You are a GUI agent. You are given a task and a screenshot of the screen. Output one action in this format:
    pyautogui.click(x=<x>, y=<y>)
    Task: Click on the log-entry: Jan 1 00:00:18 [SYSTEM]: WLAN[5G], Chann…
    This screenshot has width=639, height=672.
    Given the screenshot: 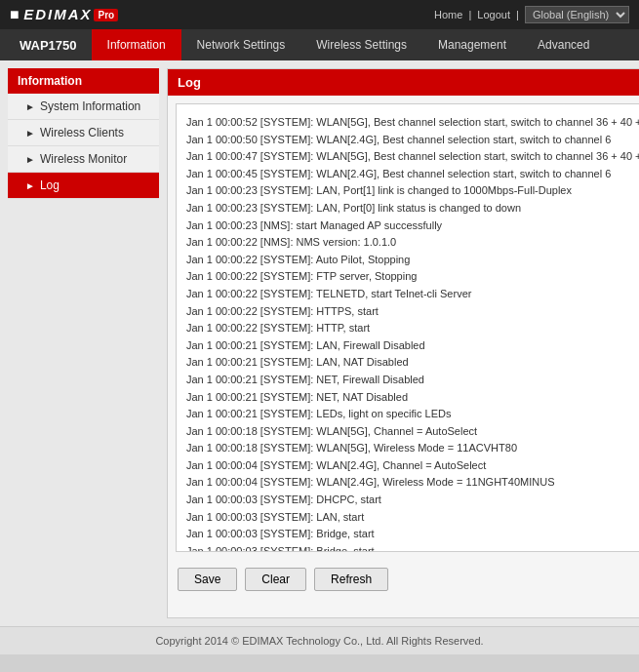 What is the action you would take?
    pyautogui.click(x=413, y=432)
    